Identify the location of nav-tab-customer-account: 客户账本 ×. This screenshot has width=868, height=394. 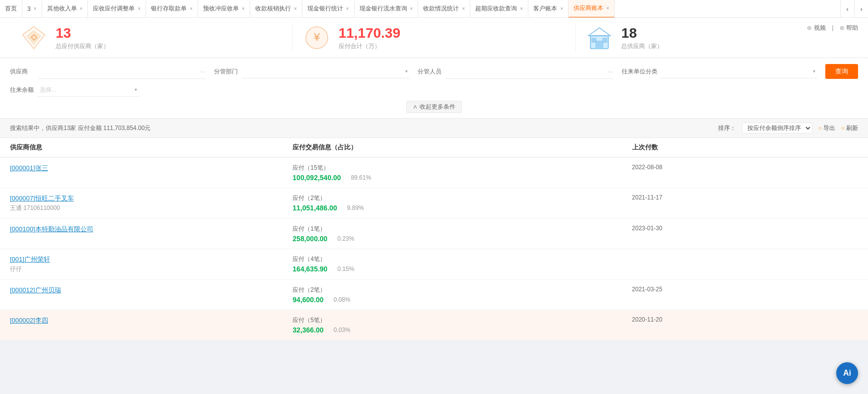
(548, 9).